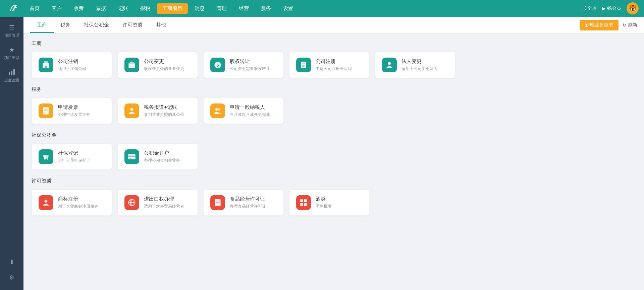  I want to click on card-icon-社保登记, so click(46, 157).